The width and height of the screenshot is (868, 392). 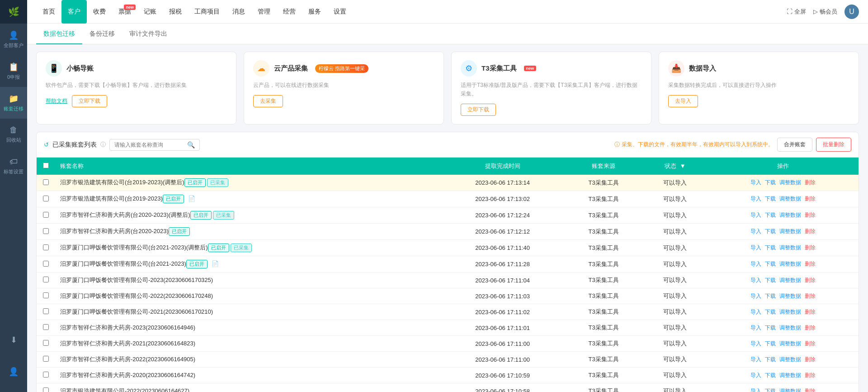 I want to click on nav-billing: 收费, so click(x=99, y=12).